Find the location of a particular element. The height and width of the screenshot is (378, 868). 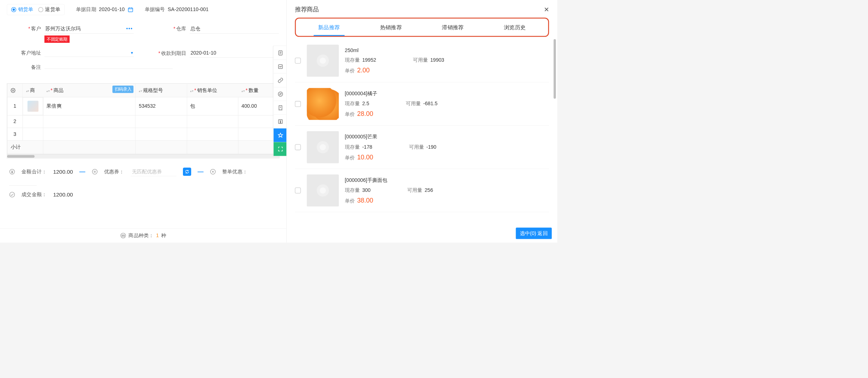

tool-yen-icon is located at coordinates (280, 122).